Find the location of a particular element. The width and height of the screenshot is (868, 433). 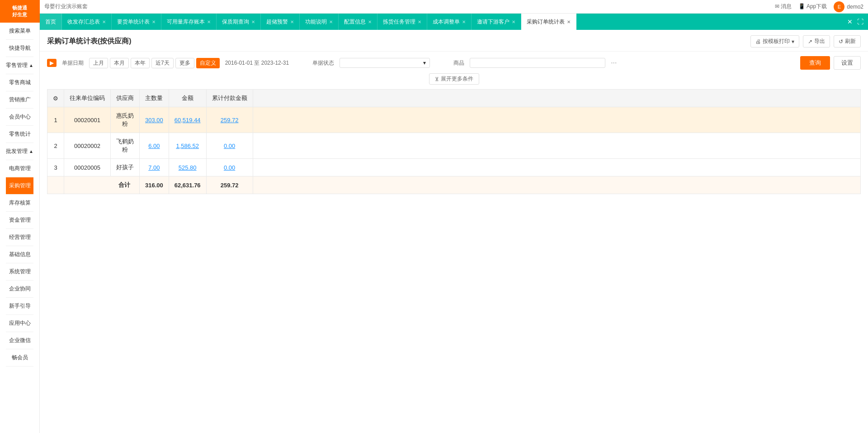

tab-close-icon: ✕ is located at coordinates (850, 22).